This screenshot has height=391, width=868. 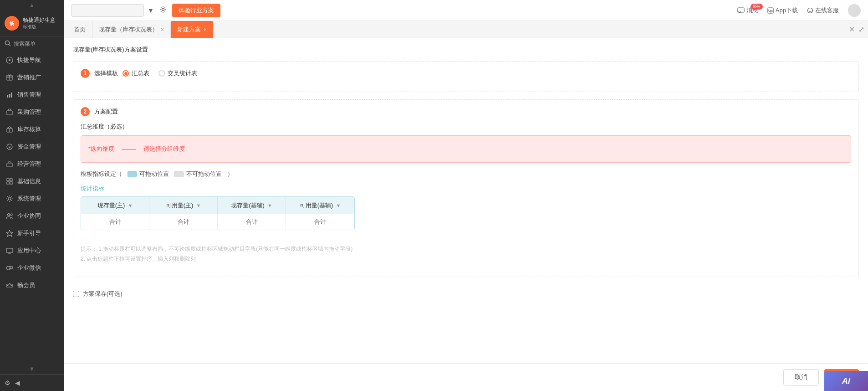 I want to click on dimension-label: 汇总维度（必选）, so click(x=466, y=127).